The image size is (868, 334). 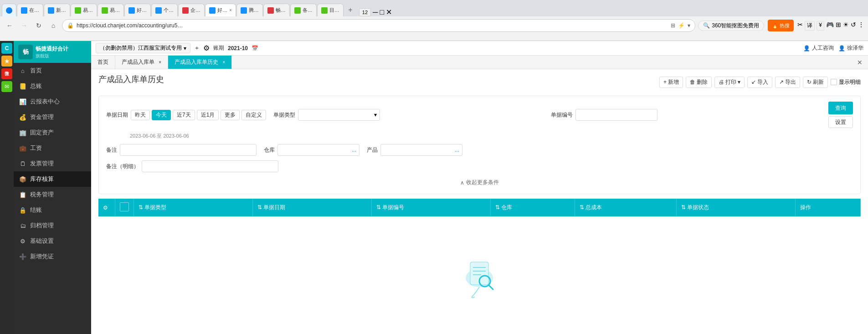 I want to click on date-btn-today: 今天, so click(x=161, y=115).